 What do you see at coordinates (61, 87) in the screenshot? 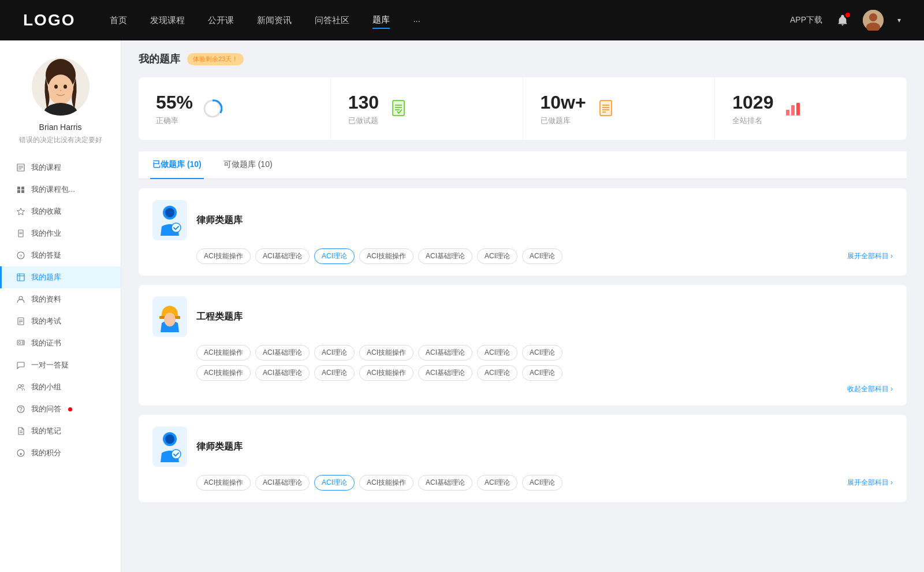
I see `profile-avatar` at bounding box center [61, 87].